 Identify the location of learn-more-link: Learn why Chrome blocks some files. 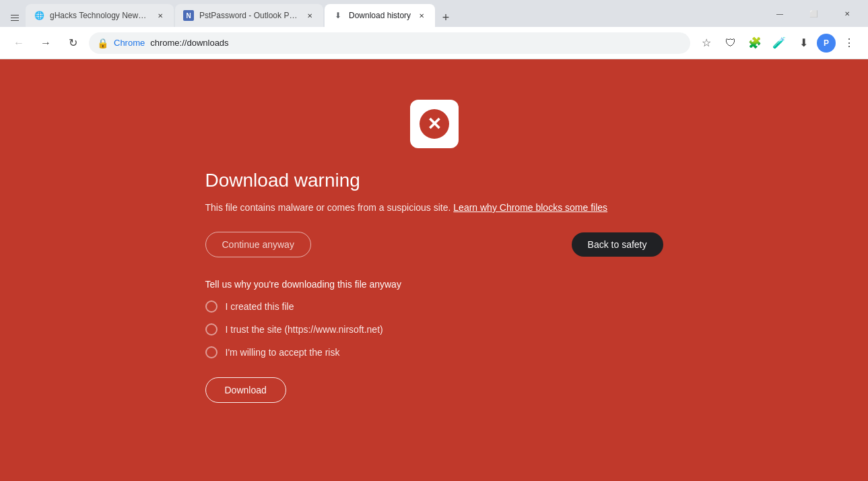
(531, 207).